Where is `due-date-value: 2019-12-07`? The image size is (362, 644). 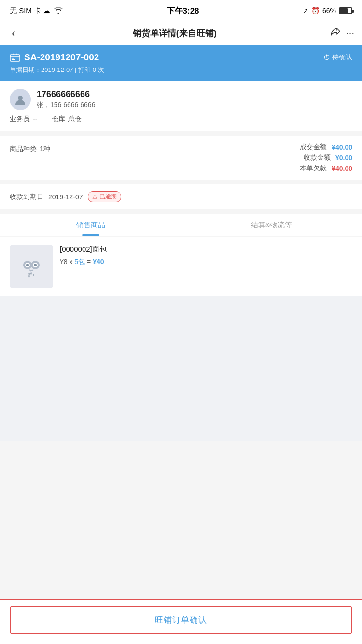 due-date-value: 2019-12-07 is located at coordinates (66, 197).